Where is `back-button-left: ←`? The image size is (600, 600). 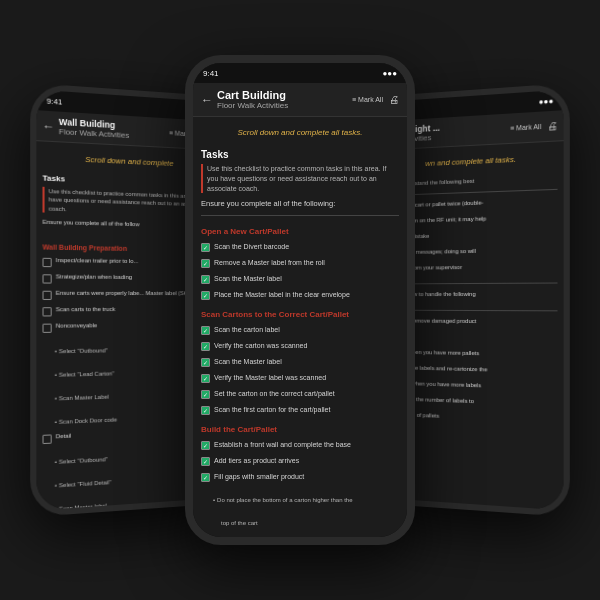 back-button-left: ← is located at coordinates (49, 126).